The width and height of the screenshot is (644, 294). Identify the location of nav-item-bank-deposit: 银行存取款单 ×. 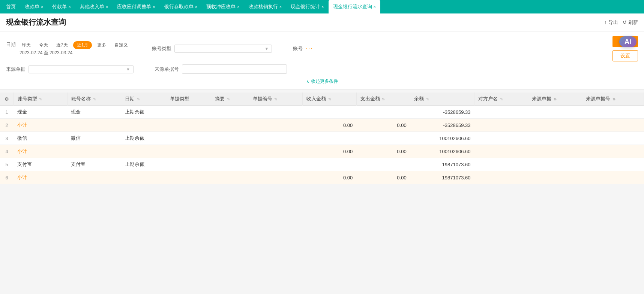
(181, 7).